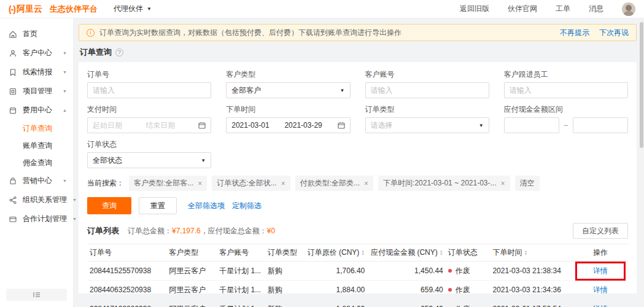 This screenshot has width=644, height=307. I want to click on cell-customer-type: 阿里云客户, so click(192, 303).